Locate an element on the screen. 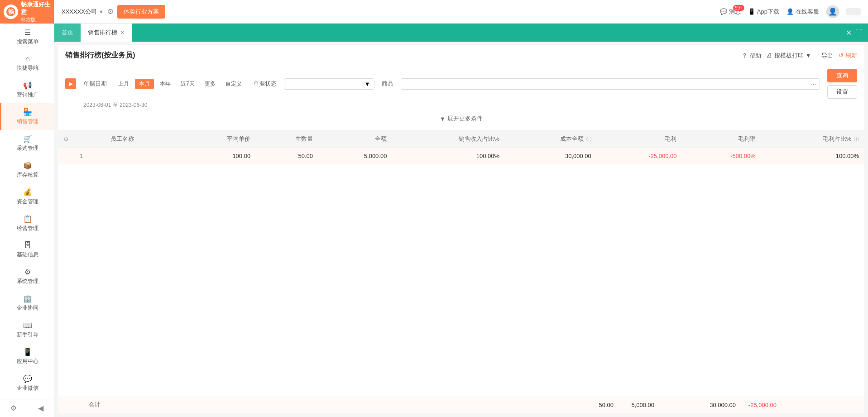  col-sales-pct: 销售收入占比% is located at coordinates (448, 139).